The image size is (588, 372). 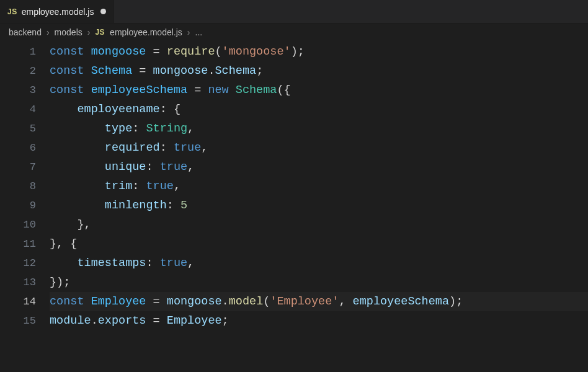 What do you see at coordinates (319, 244) in the screenshot?
I see `code-line: }, {` at bounding box center [319, 244].